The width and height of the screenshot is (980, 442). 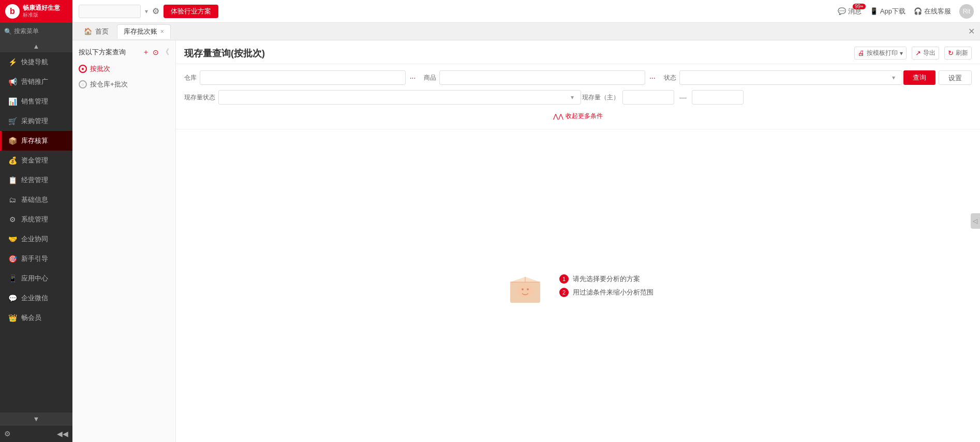 I want to click on topbar-gear-icon: ⚙, so click(x=156, y=11).